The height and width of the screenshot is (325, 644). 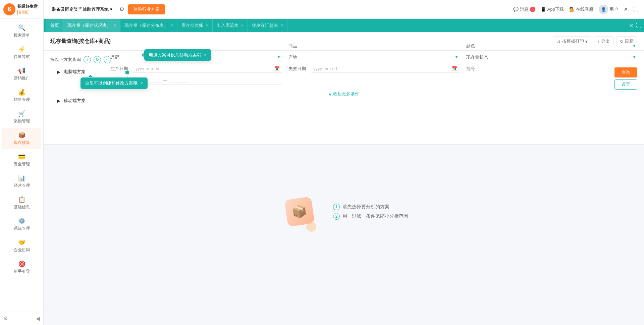 I want to click on tab-home-label: 首页, so click(x=55, y=25).